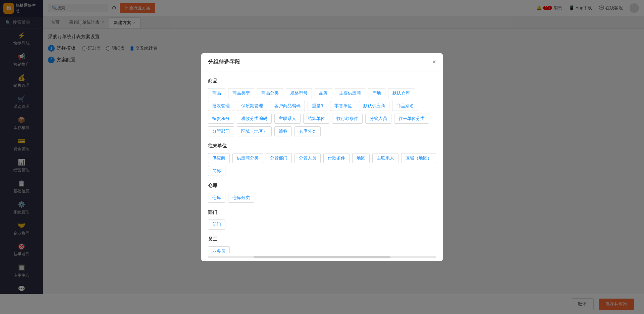 The height and width of the screenshot is (314, 644). What do you see at coordinates (316, 119) in the screenshot?
I see `field-tag: 结算单位` at bounding box center [316, 119].